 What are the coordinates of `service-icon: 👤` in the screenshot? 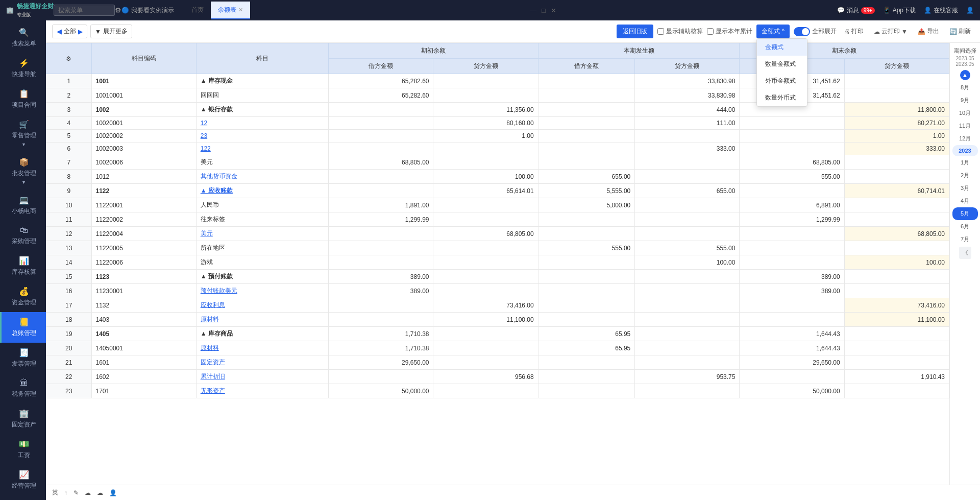 It's located at (928, 10).